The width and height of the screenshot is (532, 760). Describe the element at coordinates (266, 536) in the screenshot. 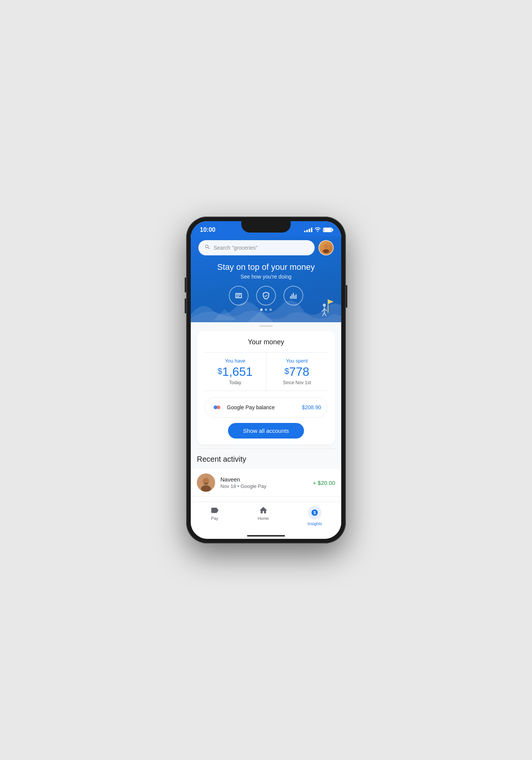

I see `home-bar` at that location.